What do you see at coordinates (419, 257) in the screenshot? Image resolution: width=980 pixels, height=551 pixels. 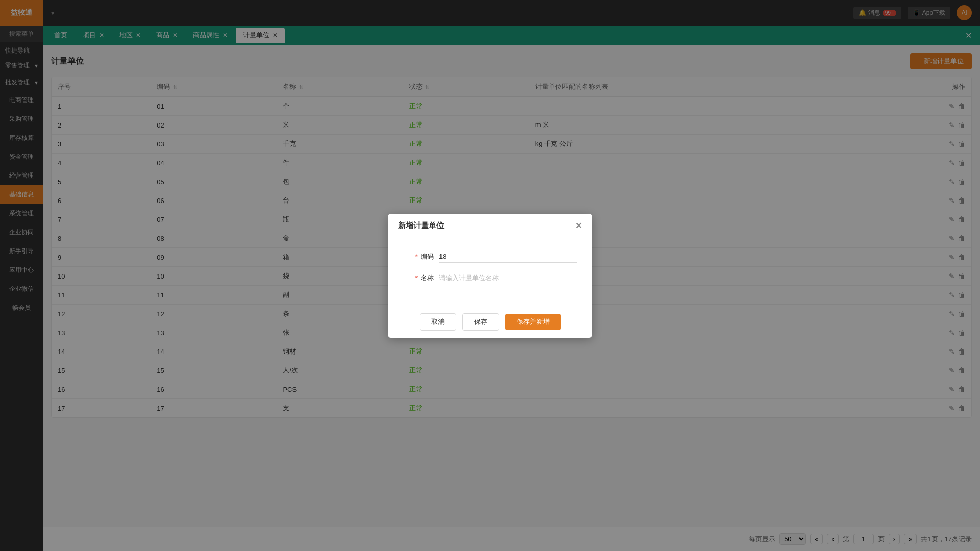 I see `form-label-code: * 编码` at bounding box center [419, 257].